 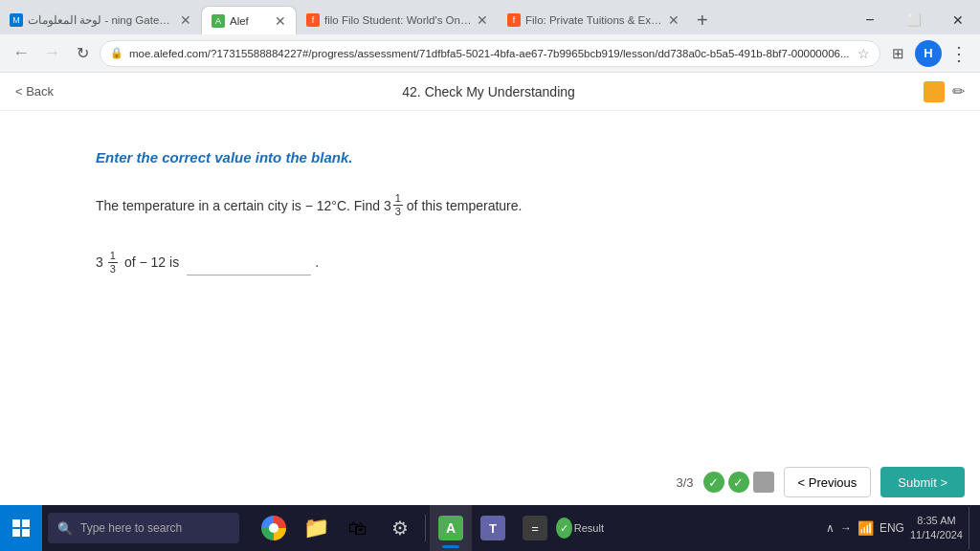 What do you see at coordinates (398, 212) in the screenshot?
I see `q-frac-den: 3` at bounding box center [398, 212].